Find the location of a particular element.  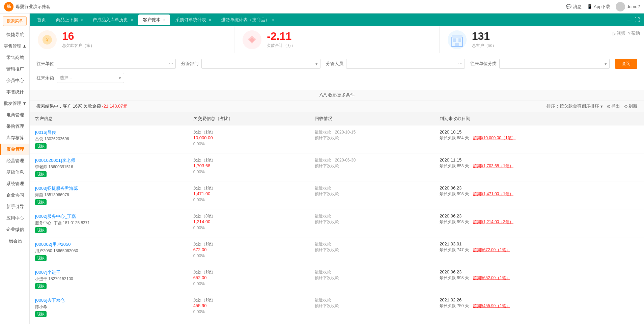

customer-code-link-5: [0007]小进干 is located at coordinates (48, 272).